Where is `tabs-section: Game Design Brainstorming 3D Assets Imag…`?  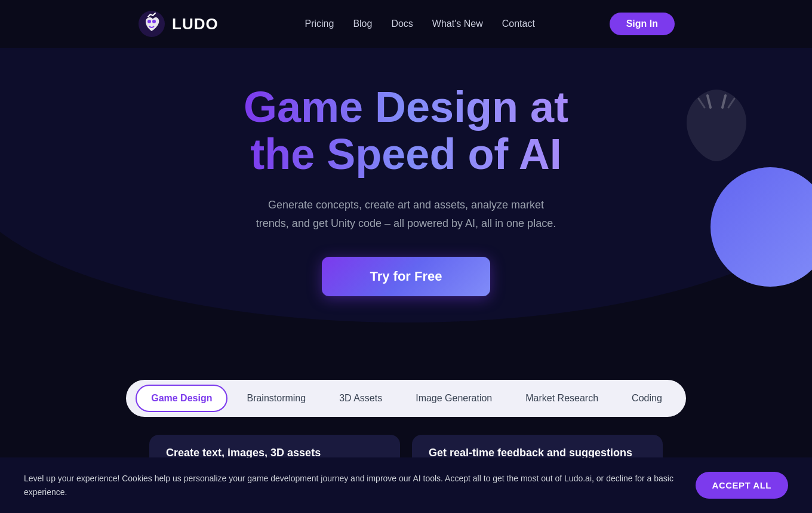
tabs-section: Game Design Brainstorming 3D Assets Imag… is located at coordinates (406, 392).